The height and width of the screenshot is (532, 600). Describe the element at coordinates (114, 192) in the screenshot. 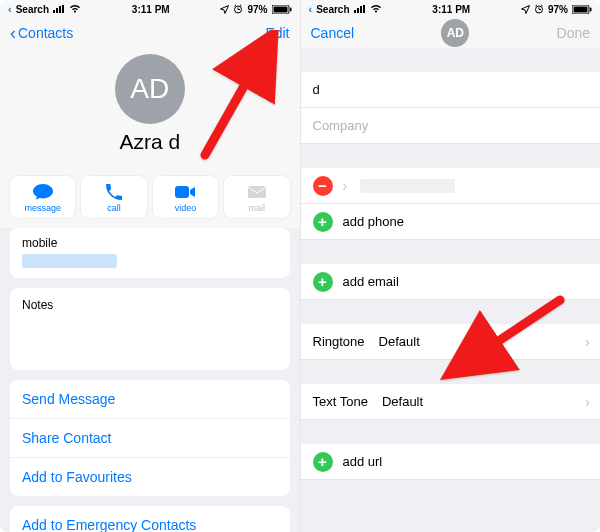

I see `phone-icon` at that location.